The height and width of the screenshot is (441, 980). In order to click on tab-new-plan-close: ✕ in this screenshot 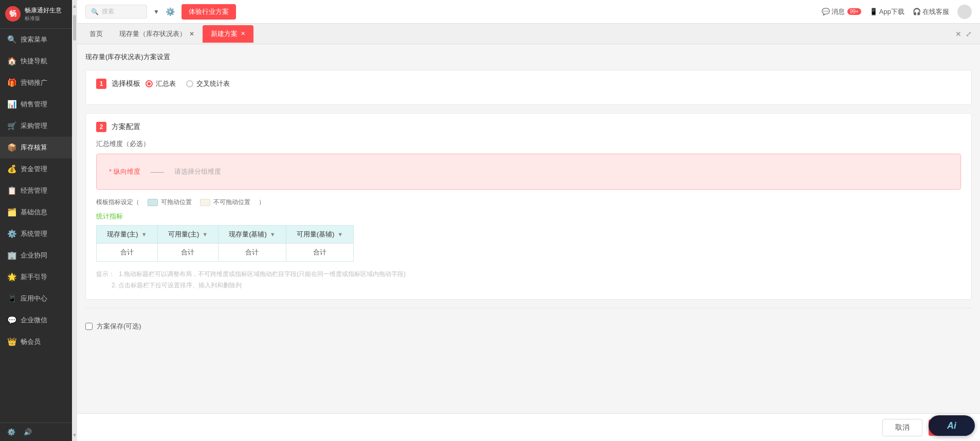, I will do `click(243, 34)`.